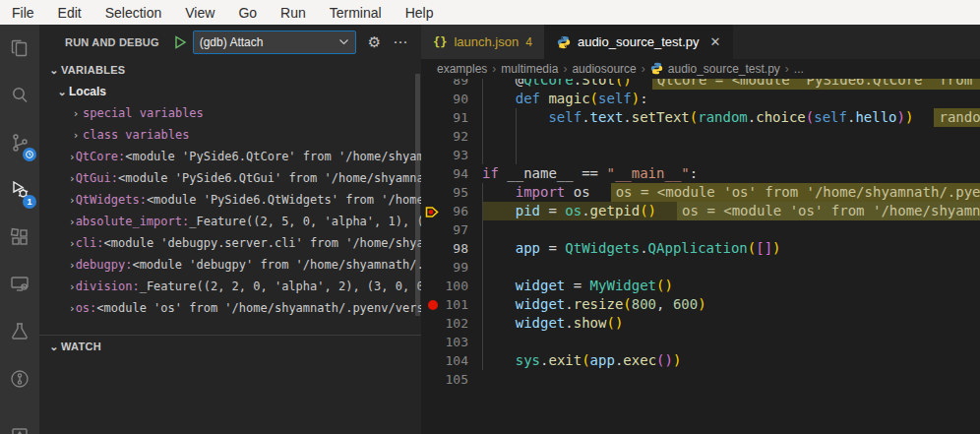  What do you see at coordinates (230, 200) in the screenshot?
I see `tree-row: ›QtWidgets: <module 'PySide6.QtWidgets' …` at bounding box center [230, 200].